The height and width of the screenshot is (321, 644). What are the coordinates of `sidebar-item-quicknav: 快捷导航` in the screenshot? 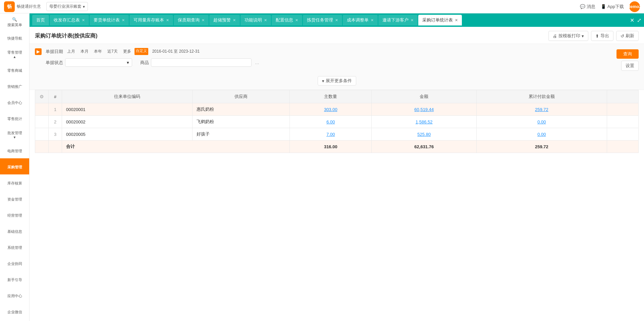 It's located at (15, 38).